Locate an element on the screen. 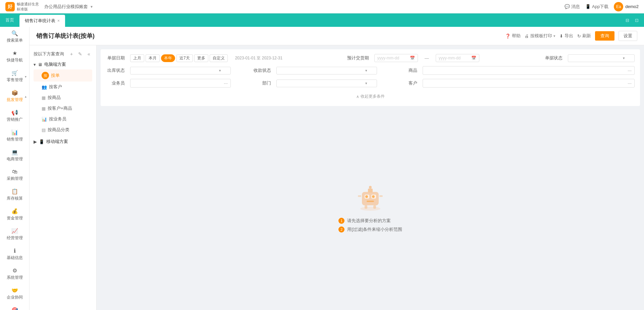 The height and width of the screenshot is (310, 644). date-to-input: yyyy-mm-dd 📅 is located at coordinates (458, 58).